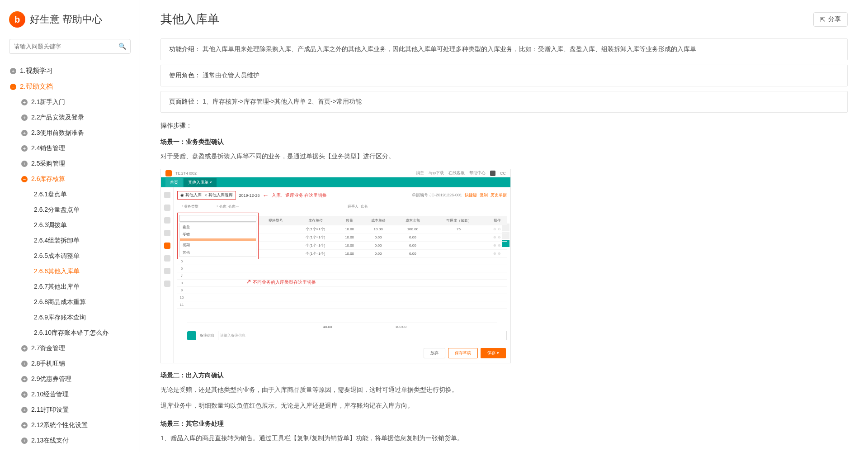 This screenshot has width=868, height=452. I want to click on role-text: 通常由仓管人员维护, so click(231, 75).